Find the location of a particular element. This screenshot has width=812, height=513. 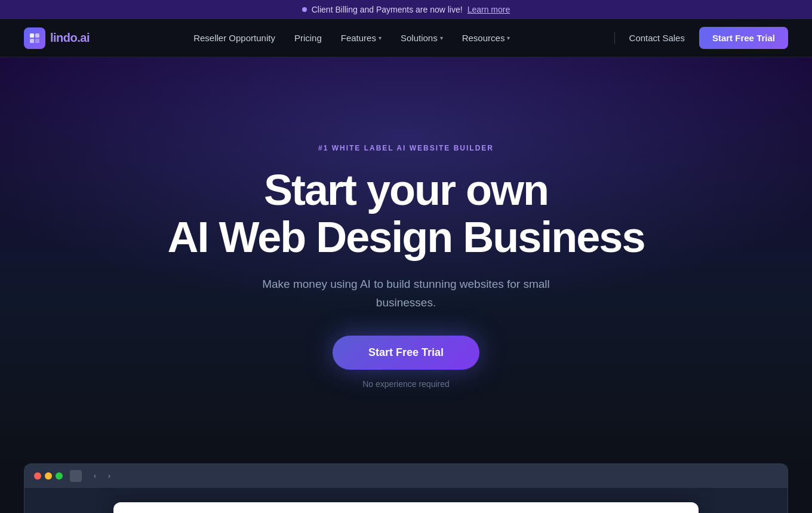

nav-item-reseller: Reseller Opportunity is located at coordinates (234, 38).